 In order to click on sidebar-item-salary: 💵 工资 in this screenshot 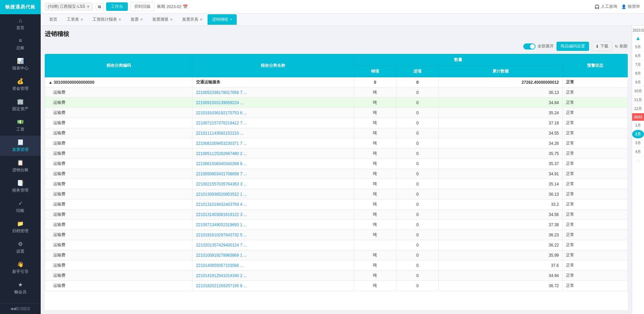, I will do `click(20, 125)`.